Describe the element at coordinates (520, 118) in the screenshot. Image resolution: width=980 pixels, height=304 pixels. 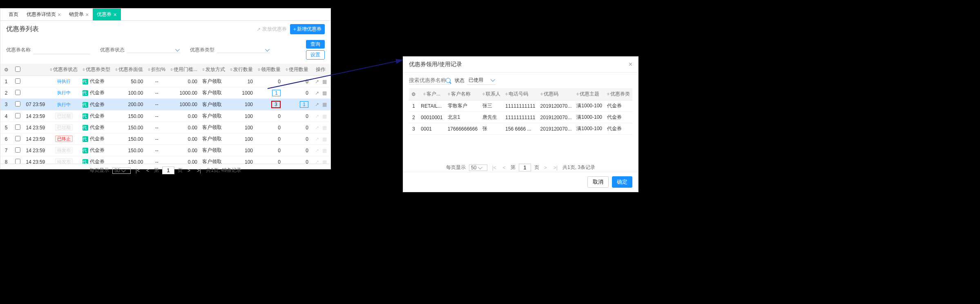
I see `table-row: 2 00010001 北京1 唐先生 11111111111 201912007…` at that location.